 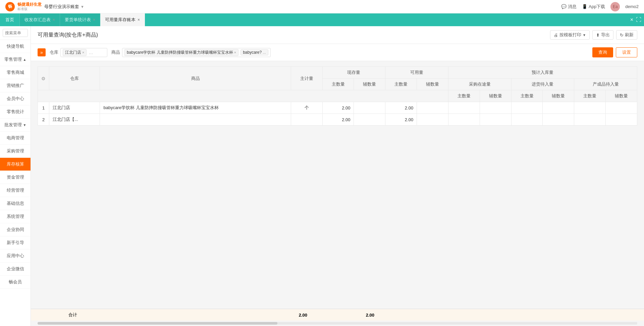 I want to click on pifa-arrow-icon: ▼, so click(x=25, y=125).